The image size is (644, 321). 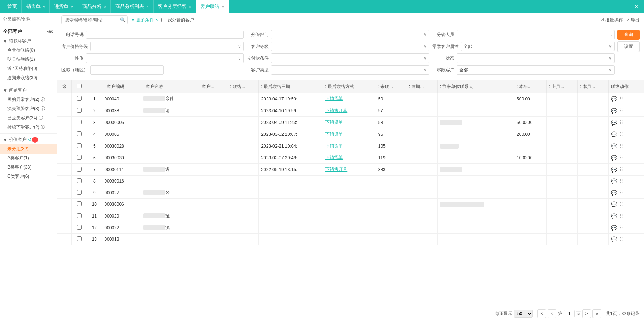 I want to click on last-contact-date-column-header: : 最后联络日期, so click(x=291, y=87).